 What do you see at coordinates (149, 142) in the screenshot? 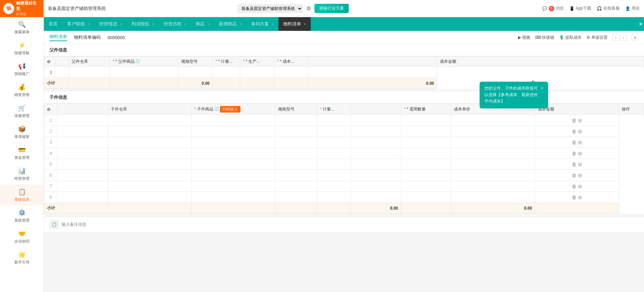
I see `child-row-3-product` at bounding box center [149, 142].